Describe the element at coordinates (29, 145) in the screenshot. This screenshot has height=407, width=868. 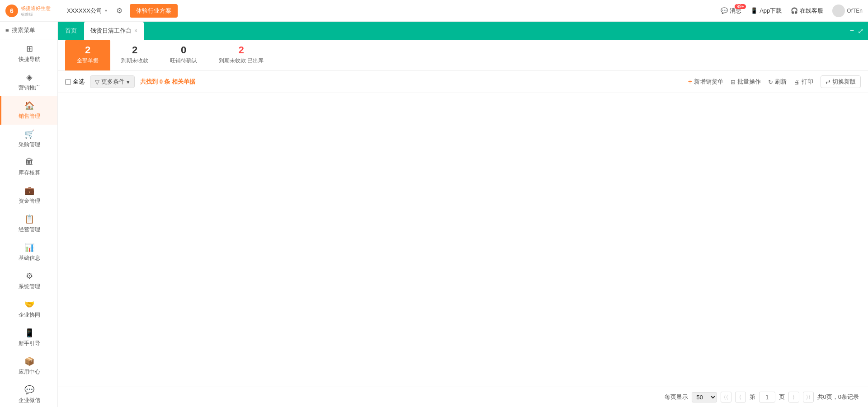
I see `sidebar-item-label: 采购管理` at that location.